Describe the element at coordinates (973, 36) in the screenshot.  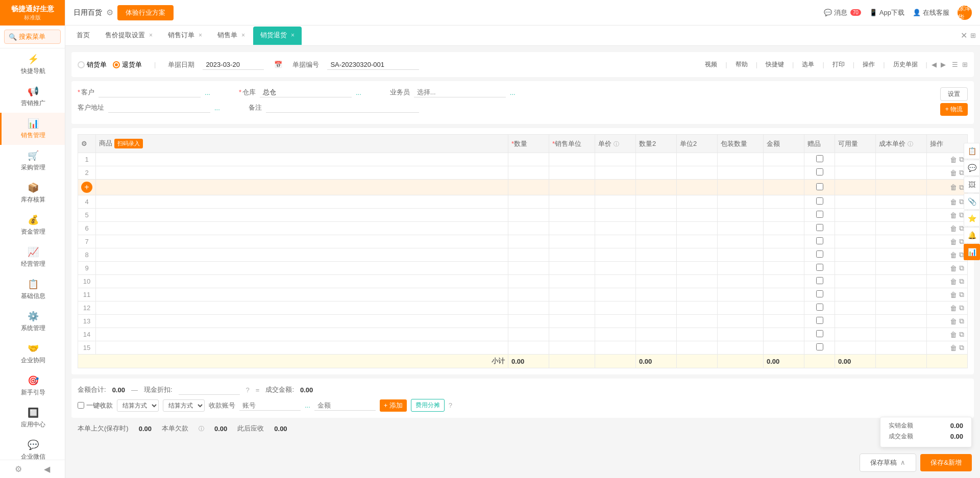
I see `maximize-tab-btn: ⊞` at that location.